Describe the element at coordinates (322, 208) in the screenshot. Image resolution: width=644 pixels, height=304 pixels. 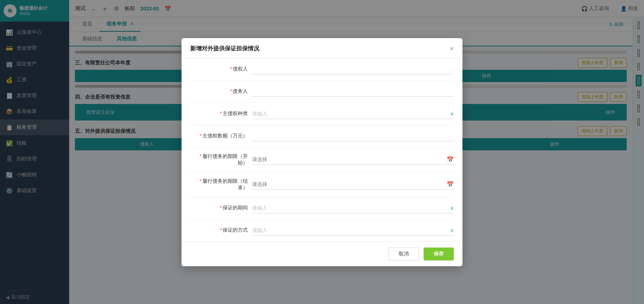
I see `form-row-guarantee-period: *保证的期间 ∨` at that location.